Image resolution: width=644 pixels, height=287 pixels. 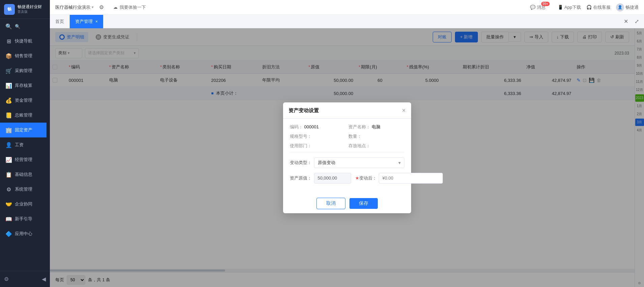 I want to click on modal-quantity-field: 数量：, so click(x=376, y=136).